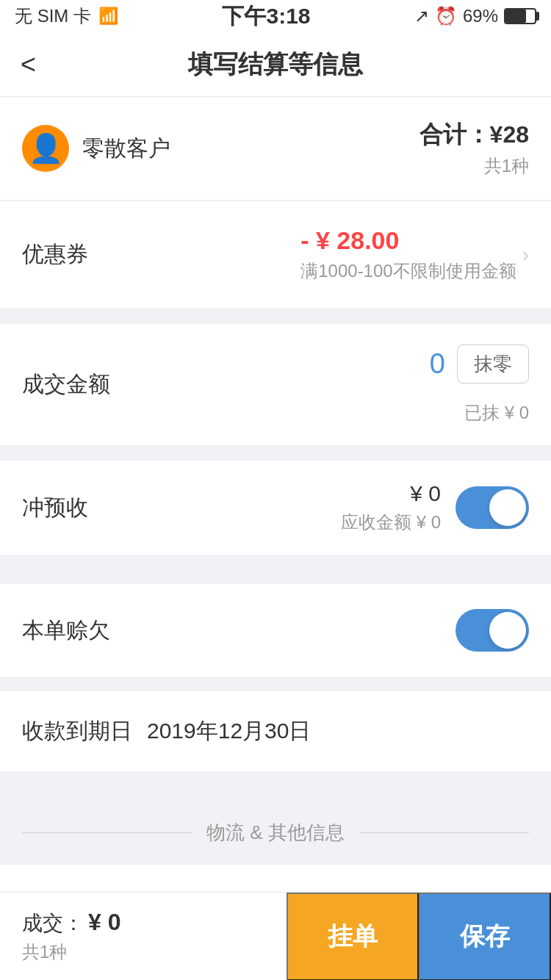 This screenshot has width=551, height=980. Describe the element at coordinates (526, 255) in the screenshot. I see `coupon-chevron-icon: ›` at that location.